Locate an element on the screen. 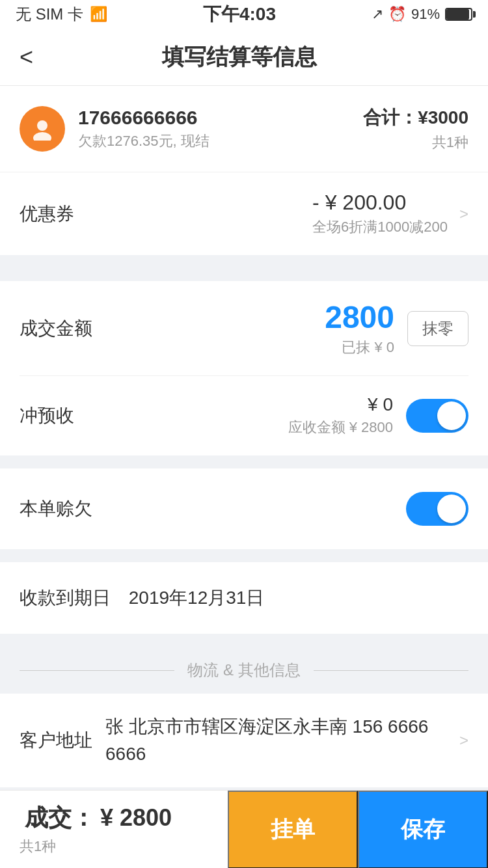 The image size is (488, 868). customer-info: 17666666666 欠款1276.35元, 现结 is located at coordinates (144, 129).